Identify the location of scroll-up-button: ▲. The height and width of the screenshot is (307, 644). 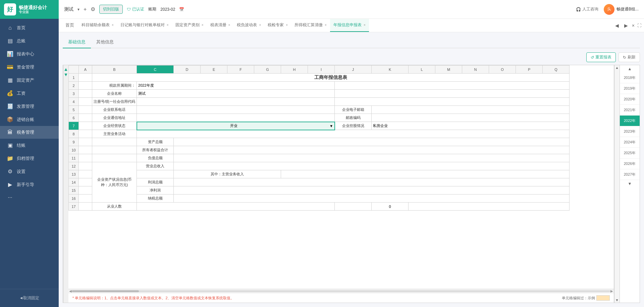
(617, 68).